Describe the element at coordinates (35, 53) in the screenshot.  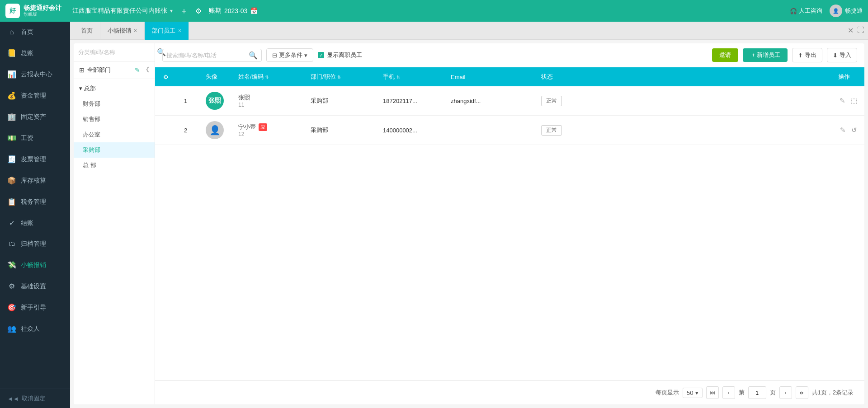
I see `sidebar-item-ledger: 📒 总账` at that location.